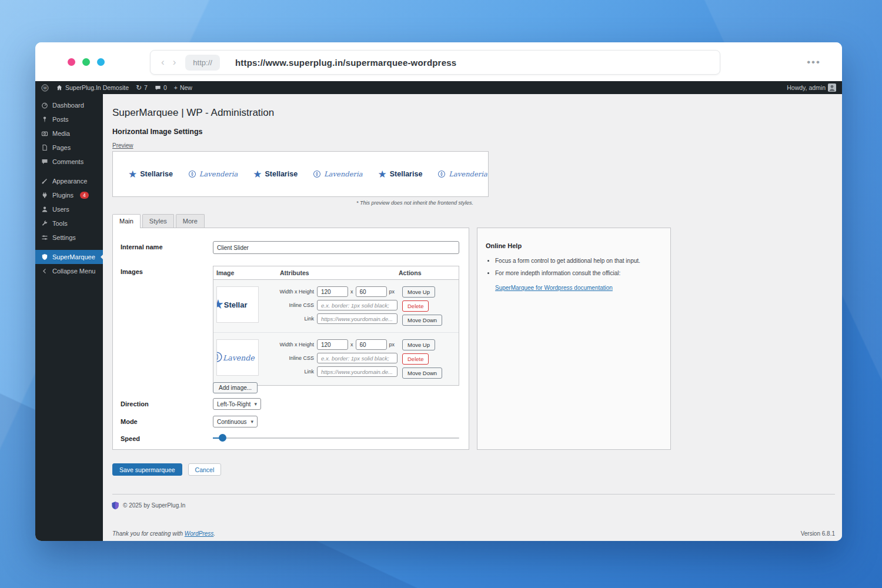 Image resolution: width=882 pixels, height=588 pixels. Describe the element at coordinates (69, 181) in the screenshot. I see `sidebar-item-appearance: Appearance` at that location.